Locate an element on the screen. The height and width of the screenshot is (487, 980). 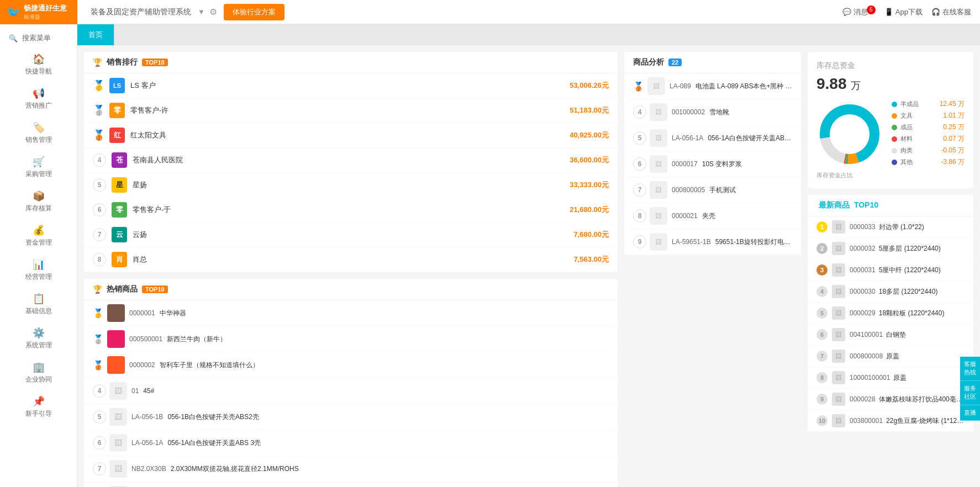
rank-avatar: 星 is located at coordinates (119, 185).